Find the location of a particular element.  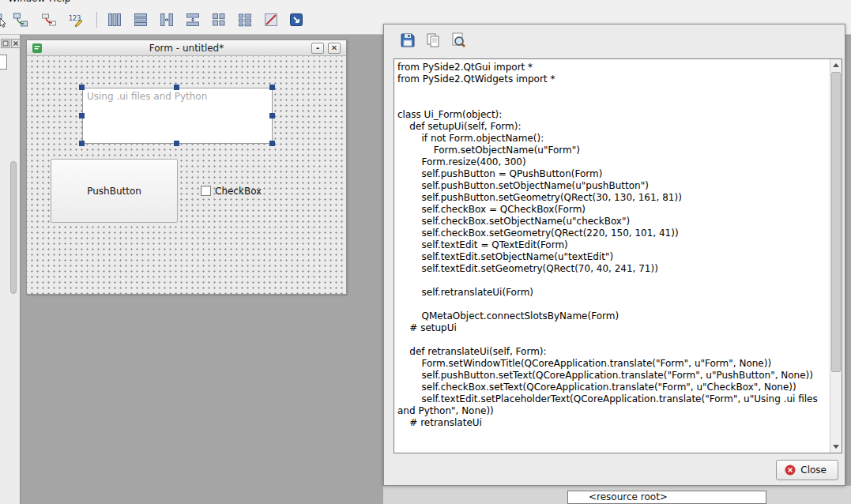

vertical-scrollbar is located at coordinates (836, 256).